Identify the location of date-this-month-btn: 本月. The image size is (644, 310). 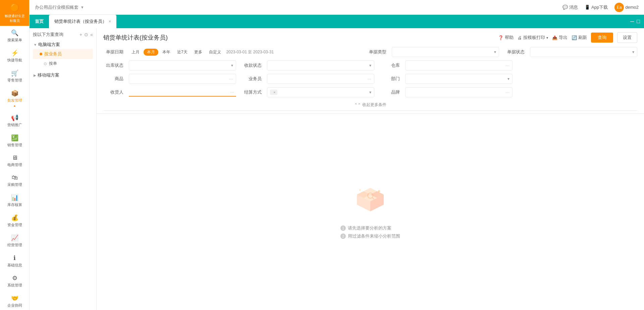
(151, 52).